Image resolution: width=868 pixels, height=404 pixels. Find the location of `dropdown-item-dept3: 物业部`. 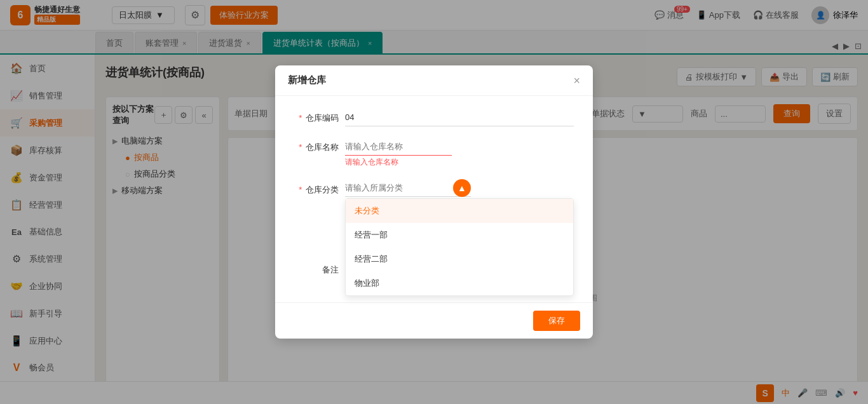

dropdown-item-dept3: 物业部 is located at coordinates (459, 283).